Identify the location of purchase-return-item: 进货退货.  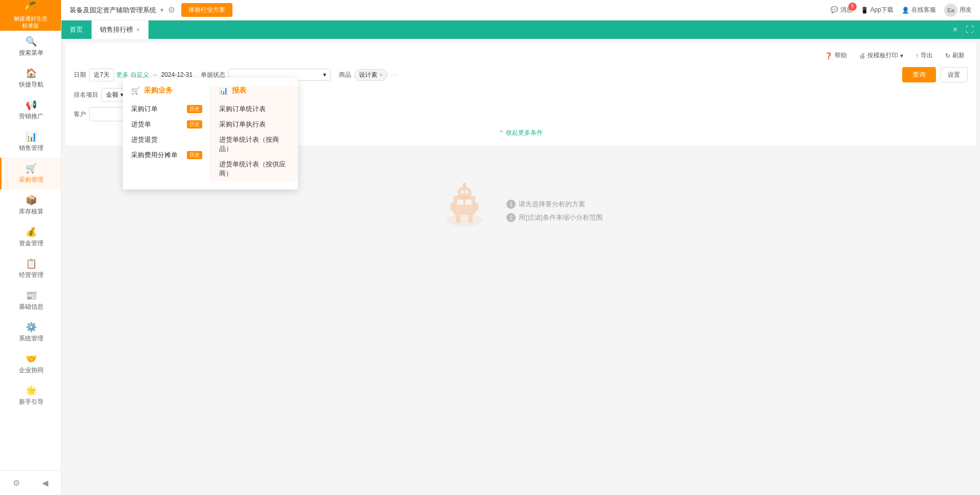
(167, 140).